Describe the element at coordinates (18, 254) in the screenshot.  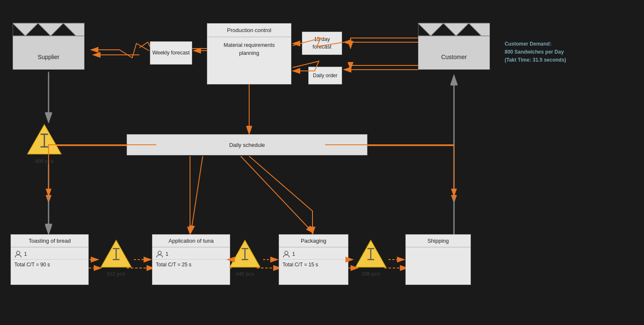
I see `worker-icon-toasting` at that location.